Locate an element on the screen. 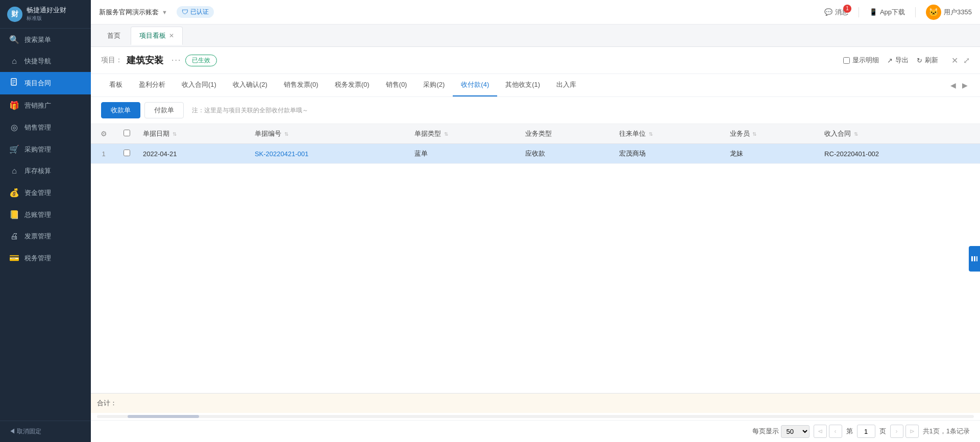  table-row: 1 2022-04-21 SK-20220421-001 蓝单 is located at coordinates (535, 154).